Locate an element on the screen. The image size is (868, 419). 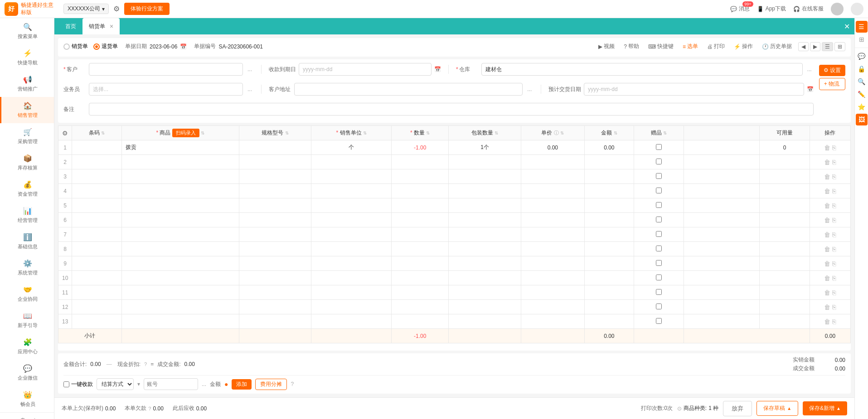
unit-price-info-icon: ⓘ is located at coordinates (557, 133).